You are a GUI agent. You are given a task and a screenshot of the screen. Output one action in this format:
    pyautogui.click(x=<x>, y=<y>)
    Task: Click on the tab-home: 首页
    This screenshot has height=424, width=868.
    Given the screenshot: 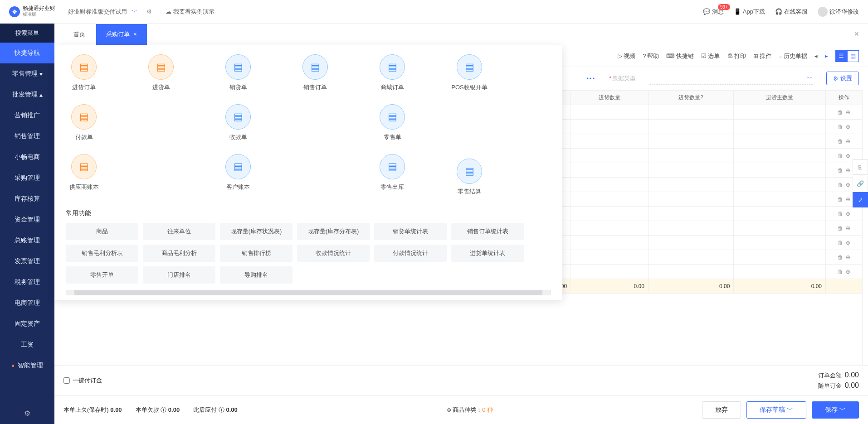 What is the action you would take?
    pyautogui.click(x=79, y=34)
    